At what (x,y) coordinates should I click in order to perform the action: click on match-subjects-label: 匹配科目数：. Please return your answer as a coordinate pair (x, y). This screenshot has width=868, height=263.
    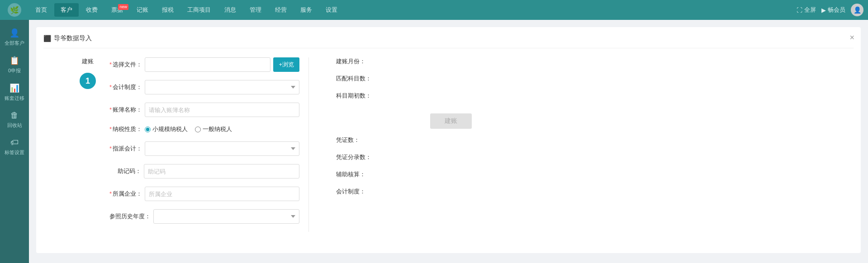
    Looking at the image, I should click on (354, 79).